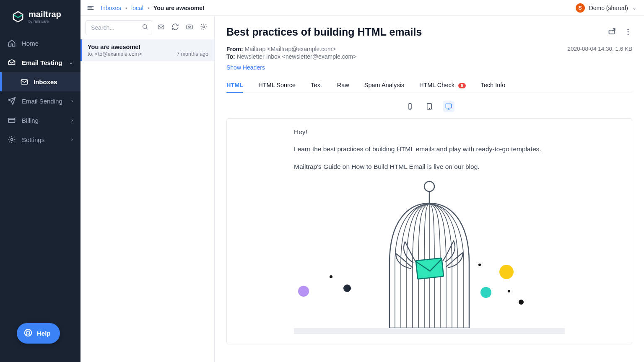 The image size is (644, 362). Describe the element at coordinates (40, 82) in the screenshot. I see `nav-inboxes: Inboxes` at that location.